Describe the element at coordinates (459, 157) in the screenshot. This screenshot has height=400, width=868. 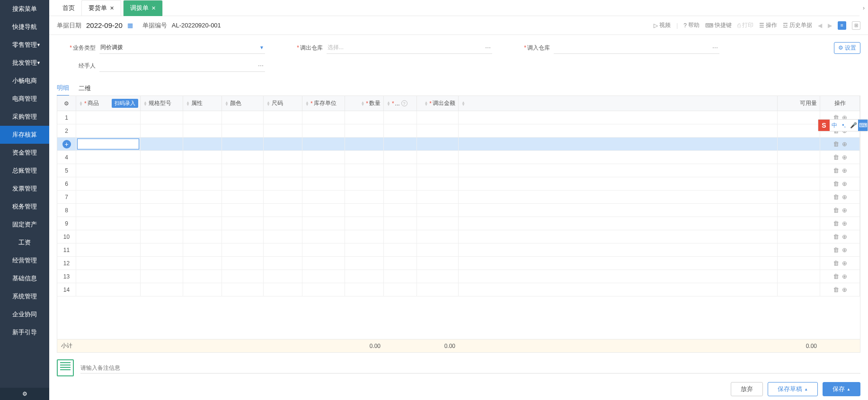
I see `table-row: 4🗑⊕` at that location.